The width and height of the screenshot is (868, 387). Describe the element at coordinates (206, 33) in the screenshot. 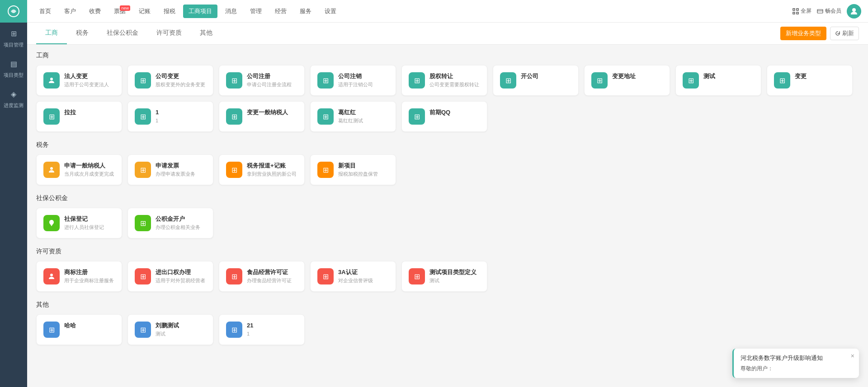

I see `tab-other: 其他` at that location.